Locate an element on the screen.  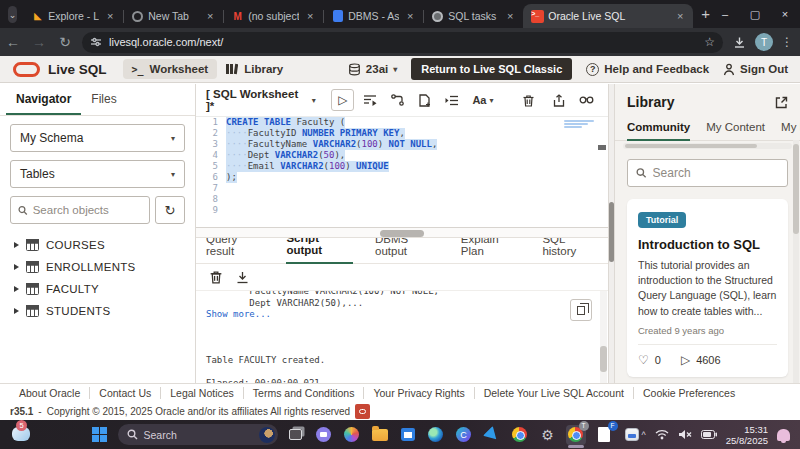
url-text: livesql.oracle.com/next/ is located at coordinates (406, 42).